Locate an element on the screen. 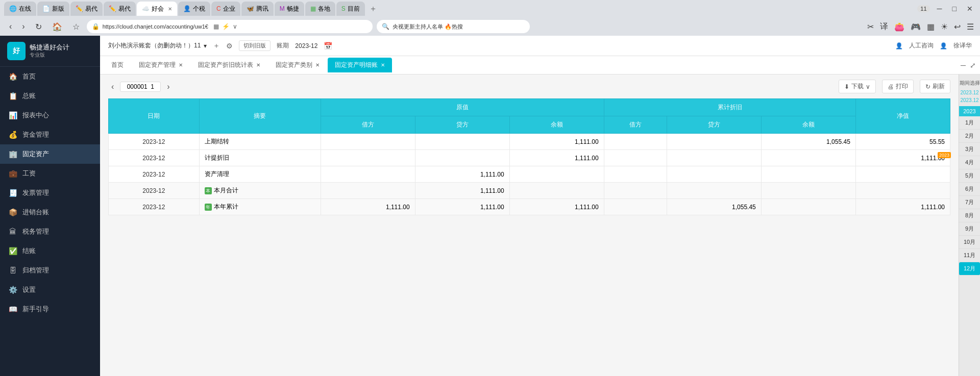 The height and width of the screenshot is (376, 980). url-expand-icon: ∨ is located at coordinates (235, 27).